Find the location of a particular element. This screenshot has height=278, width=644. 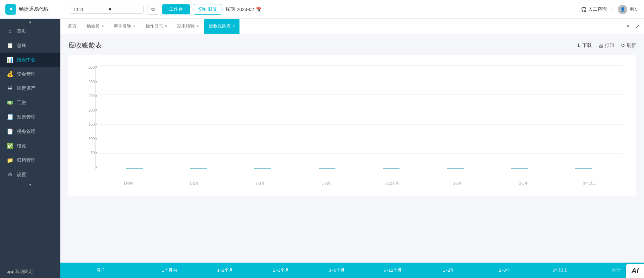

page-actions: ⬇ 下载 🖨 打印 ↺ 刷新 is located at coordinates (606, 46).